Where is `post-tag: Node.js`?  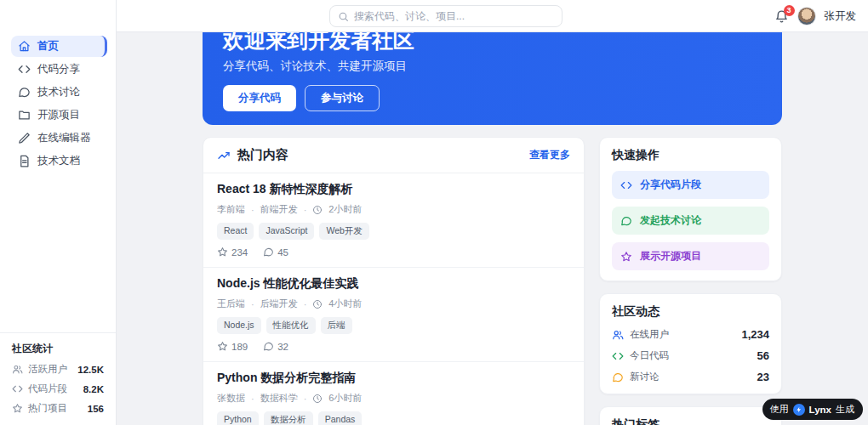 post-tag: Node.js is located at coordinates (239, 326).